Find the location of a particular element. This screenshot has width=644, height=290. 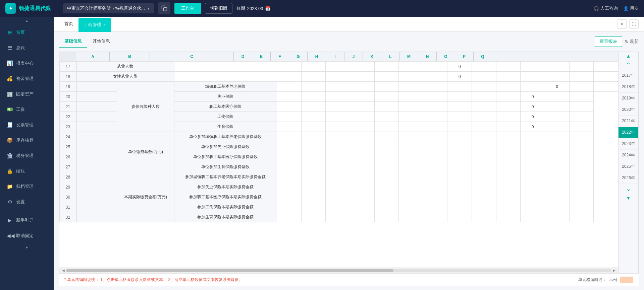

cell-17-j is located at coordinates (435, 67).